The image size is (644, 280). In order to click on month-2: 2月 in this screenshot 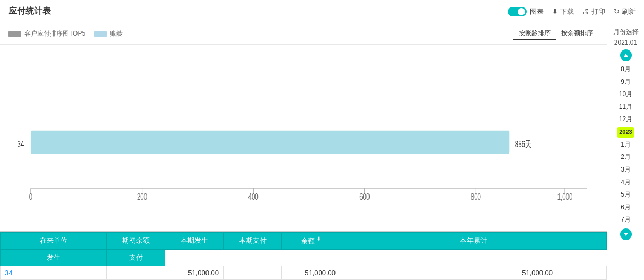, I will do `click(625, 157)`.